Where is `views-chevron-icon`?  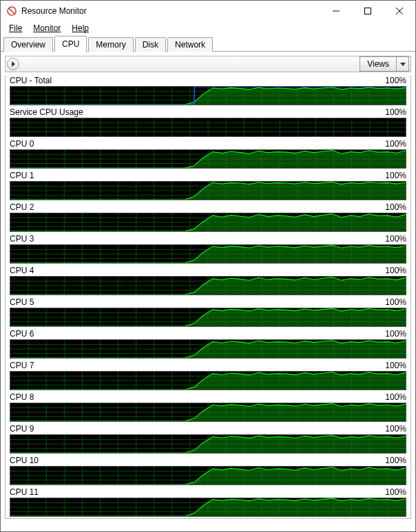
views-chevron-icon is located at coordinates (403, 64).